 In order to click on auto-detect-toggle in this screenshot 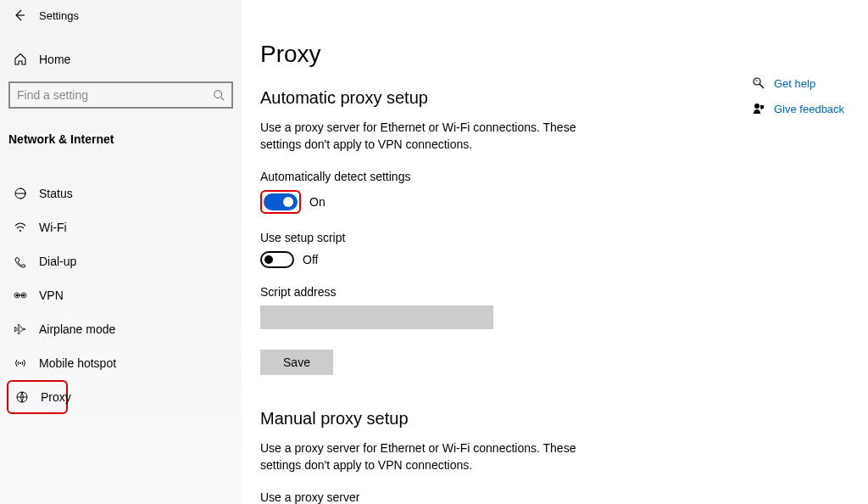, I will do `click(281, 202)`.